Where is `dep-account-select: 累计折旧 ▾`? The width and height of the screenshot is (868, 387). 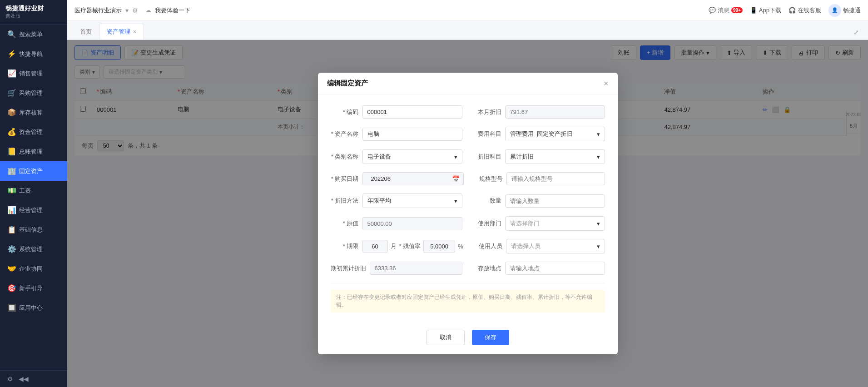
dep-account-select: 累计折旧 ▾ is located at coordinates (555, 157).